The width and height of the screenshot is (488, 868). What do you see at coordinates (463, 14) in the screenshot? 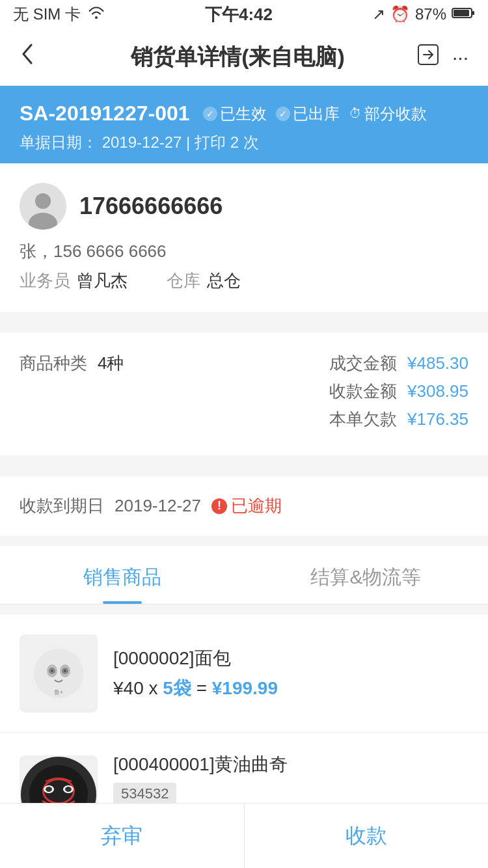
I see `battery-icon` at bounding box center [463, 14].